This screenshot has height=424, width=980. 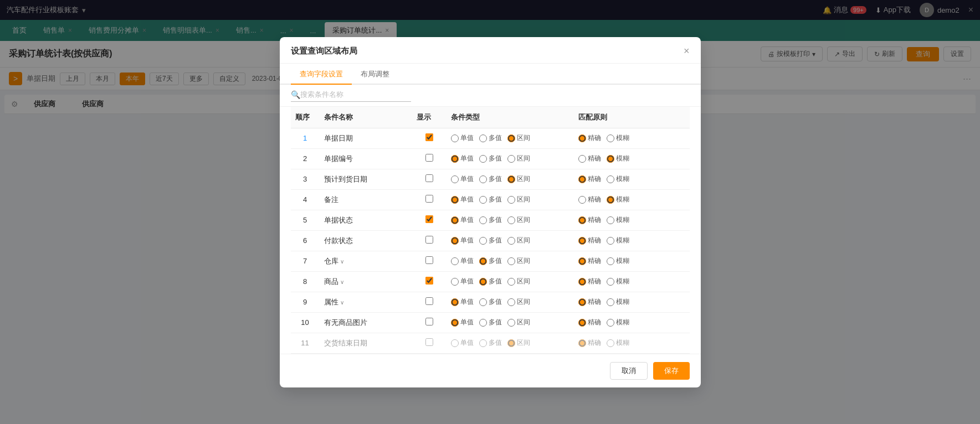 What do you see at coordinates (324, 51) in the screenshot?
I see `modal-title: 设置查询区域布局` at bounding box center [324, 51].